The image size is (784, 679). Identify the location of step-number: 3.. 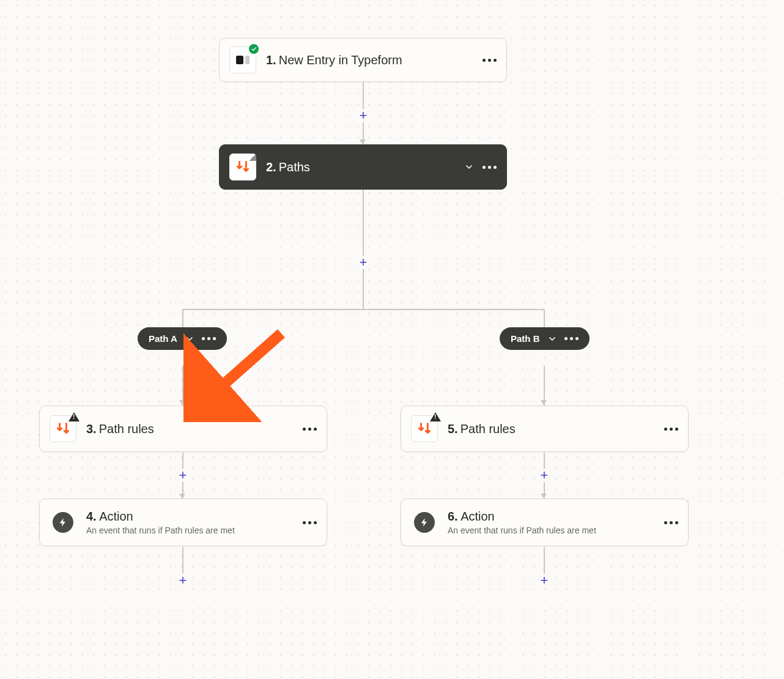
(92, 429).